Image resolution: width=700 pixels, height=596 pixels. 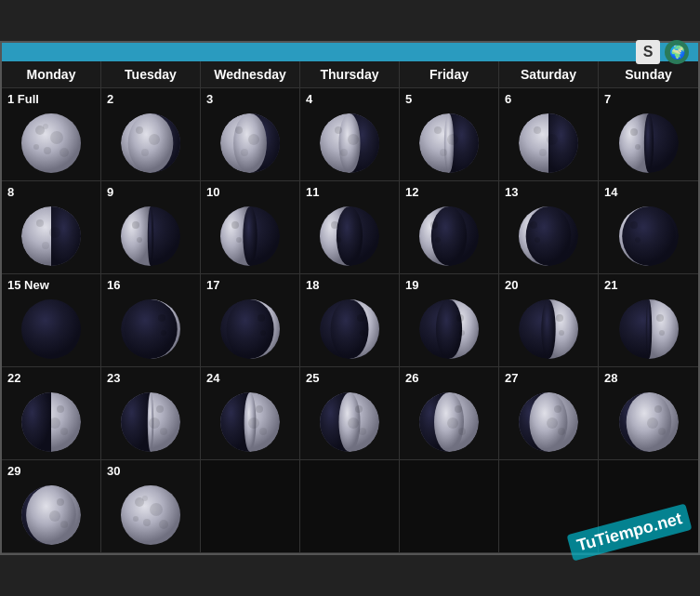 I want to click on calendar-cell: 4, so click(x=350, y=135).